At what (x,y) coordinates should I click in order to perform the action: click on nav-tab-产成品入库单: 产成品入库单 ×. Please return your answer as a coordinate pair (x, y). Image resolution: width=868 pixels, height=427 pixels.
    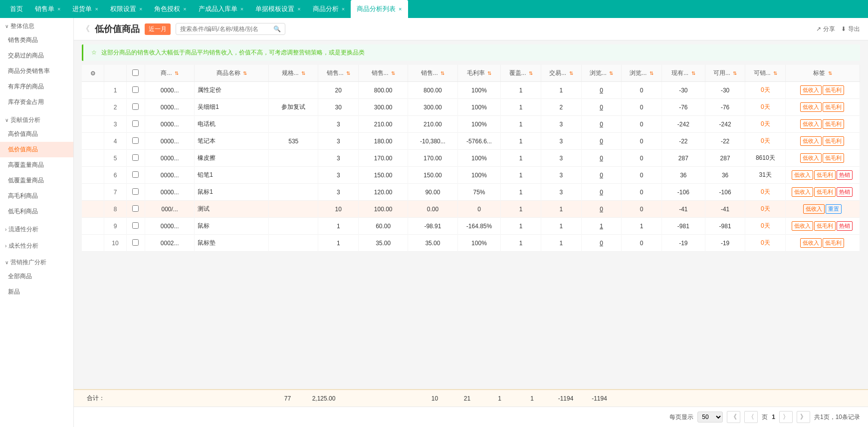
    Looking at the image, I should click on (221, 9).